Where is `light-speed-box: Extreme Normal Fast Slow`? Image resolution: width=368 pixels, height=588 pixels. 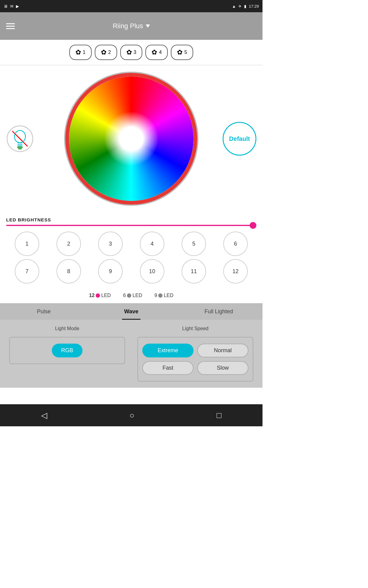
light-speed-box: Extreme Normal Fast Slow is located at coordinates (195, 359).